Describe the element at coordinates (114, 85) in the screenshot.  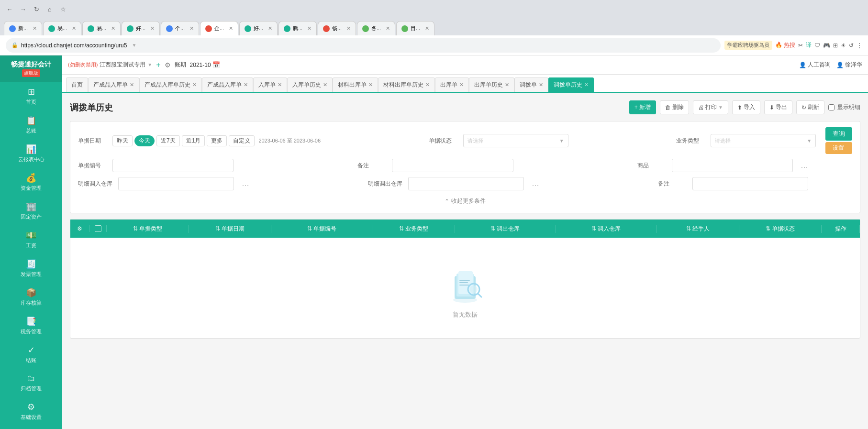
I see `app-tab-1: 产成品入库单✕` at that location.